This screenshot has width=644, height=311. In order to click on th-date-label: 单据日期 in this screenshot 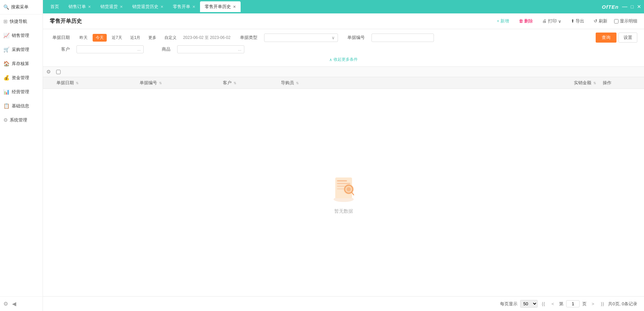, I will do `click(65, 83)`.